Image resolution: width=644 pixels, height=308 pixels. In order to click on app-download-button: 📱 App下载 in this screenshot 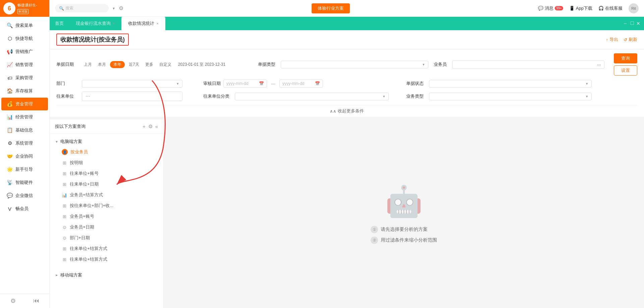, I will do `click(581, 8)`.